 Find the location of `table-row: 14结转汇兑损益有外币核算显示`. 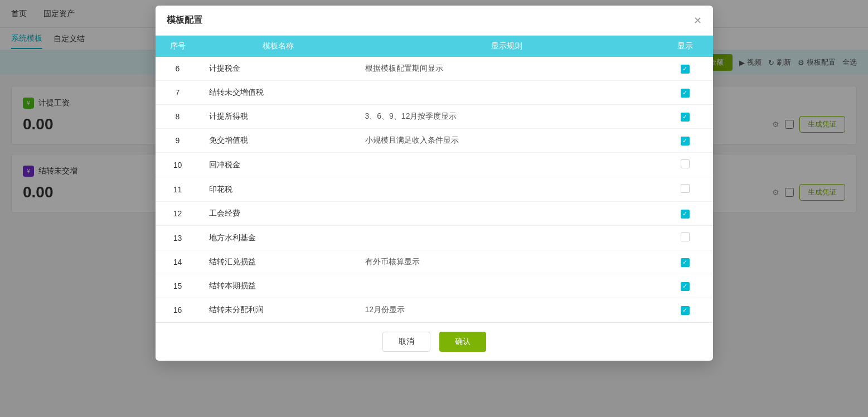

table-row: 14结转汇兑损益有外币核算显示 is located at coordinates (434, 262).